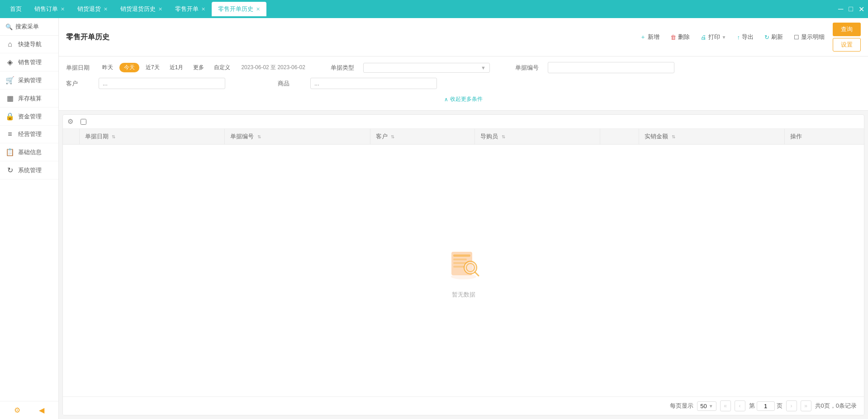 The height and width of the screenshot is (419, 868). What do you see at coordinates (463, 137) in the screenshot?
I see `table-header-row: 单据日期 ⇅ 单据编号 ⇅ 客户 ⇅ 导购员 ⇅` at bounding box center [463, 137].